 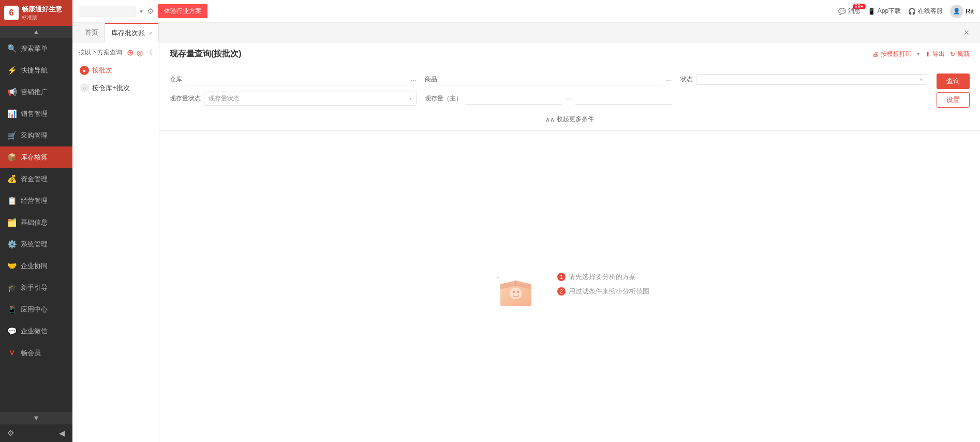 I want to click on user-initial: 👤, so click(x=957, y=11).